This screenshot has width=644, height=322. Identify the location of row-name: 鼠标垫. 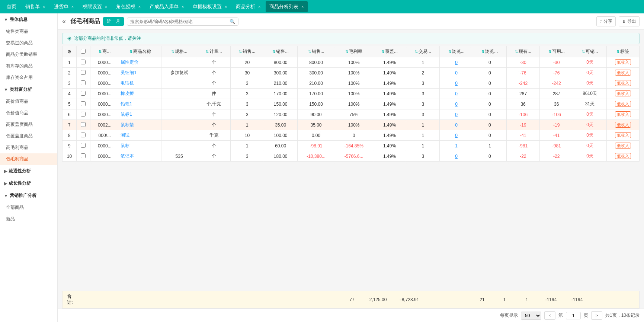
(140, 125).